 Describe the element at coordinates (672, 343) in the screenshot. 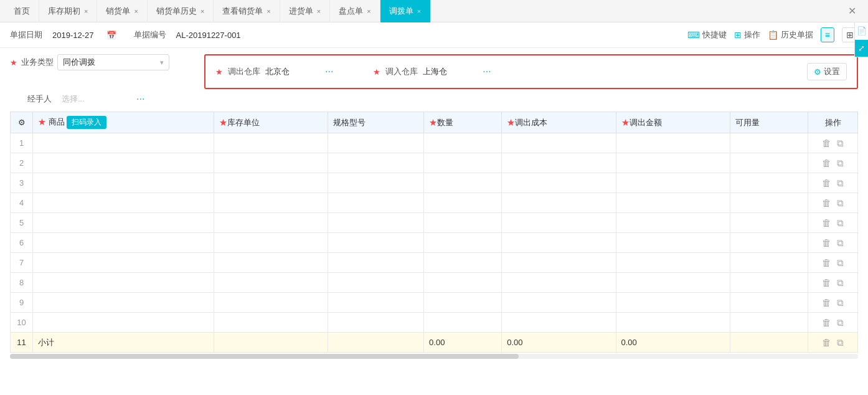

I see `cell-amount: 0.00` at that location.